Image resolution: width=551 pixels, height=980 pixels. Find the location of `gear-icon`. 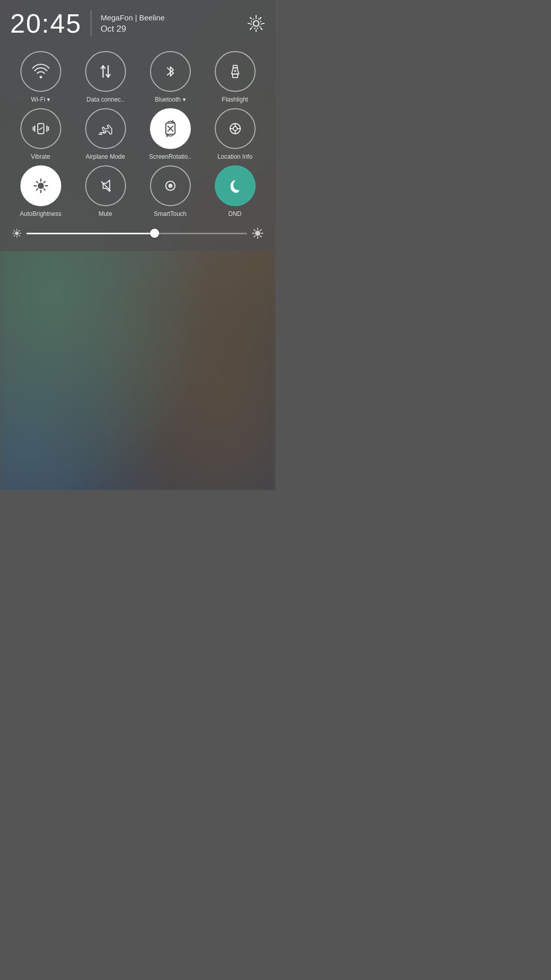

gear-icon is located at coordinates (256, 23).